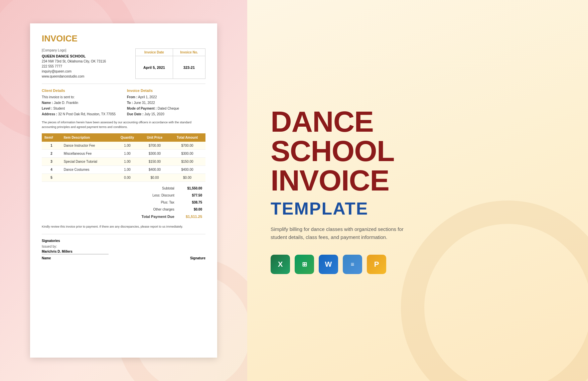 The height and width of the screenshot is (381, 588). What do you see at coordinates (124, 227) in the screenshot?
I see `bottom-section: Kindly review this invoice prior to paym…` at bounding box center [124, 227].